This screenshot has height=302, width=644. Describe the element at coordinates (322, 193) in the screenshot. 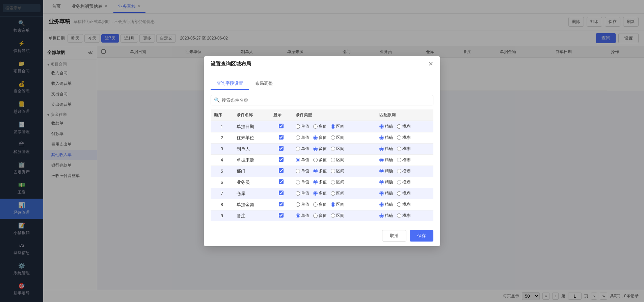

I see `settings-table-row: 7仓库单值多值区间精确模糊` at that location.